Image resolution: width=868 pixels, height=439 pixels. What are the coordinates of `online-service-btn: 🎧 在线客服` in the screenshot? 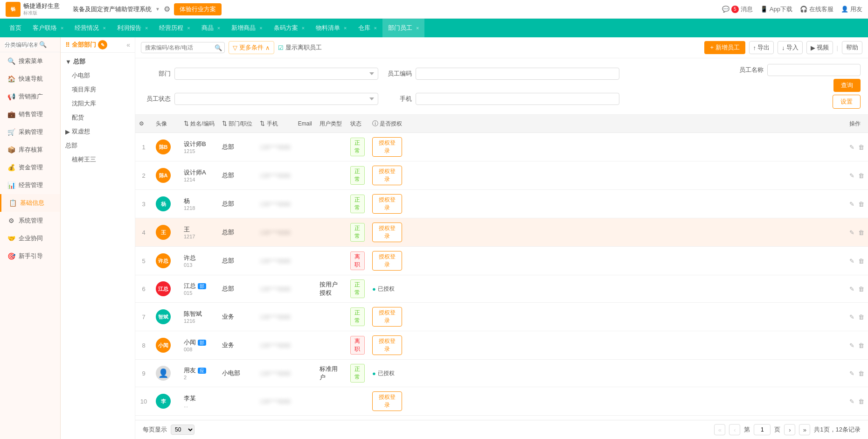 It's located at (817, 9).